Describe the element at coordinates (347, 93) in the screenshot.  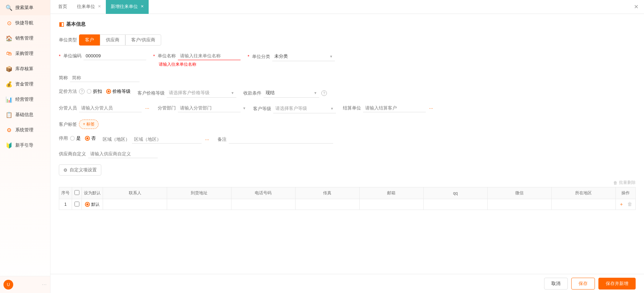
I see `pricing-row: 定价方法 ? 折扣 价格等级 客户价格等级 请选择客户价格等级` at that location.